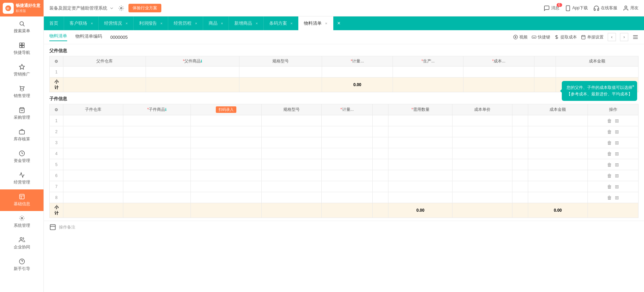 The width and height of the screenshot is (644, 292). Describe the element at coordinates (226, 110) in the screenshot. I see `scan-button: 扫码录入` at that location.